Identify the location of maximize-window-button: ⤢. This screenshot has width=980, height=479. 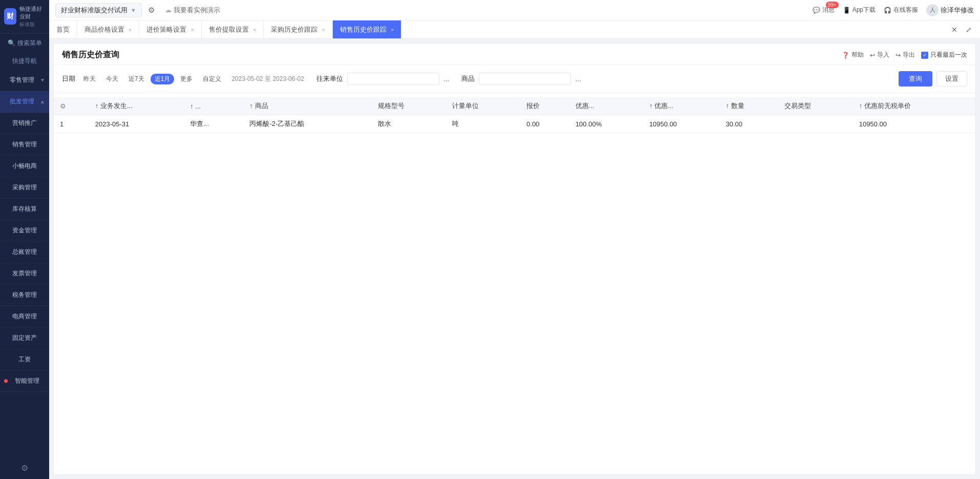
(969, 30).